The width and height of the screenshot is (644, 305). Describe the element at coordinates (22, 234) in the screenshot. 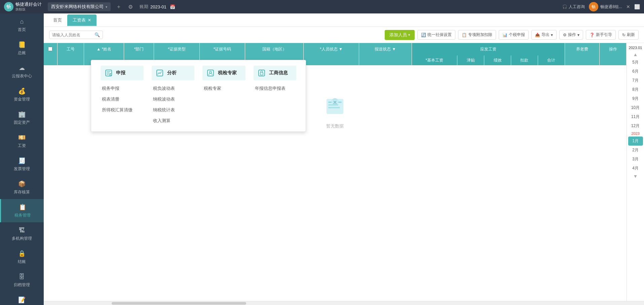

I see `sidebar-item-multi: 🏗 多机构管理` at that location.